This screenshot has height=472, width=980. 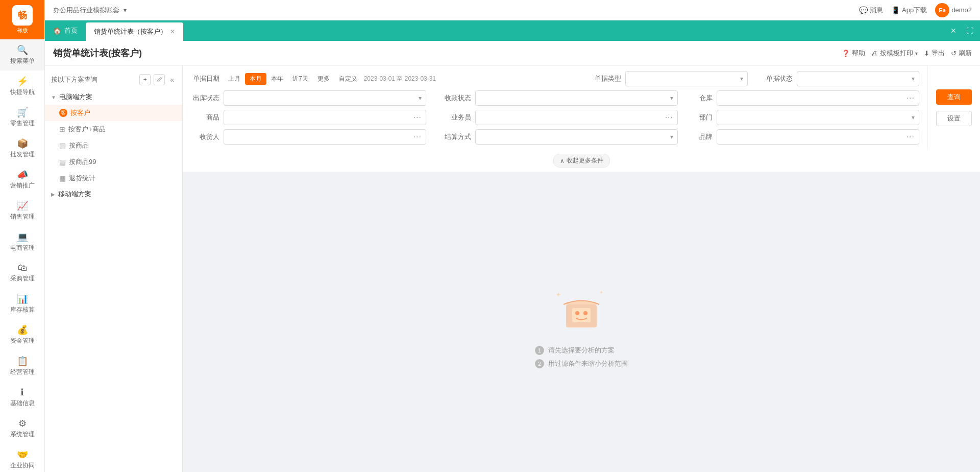 What do you see at coordinates (57, 31) in the screenshot?
I see `home-icon: 🏠` at bounding box center [57, 31].